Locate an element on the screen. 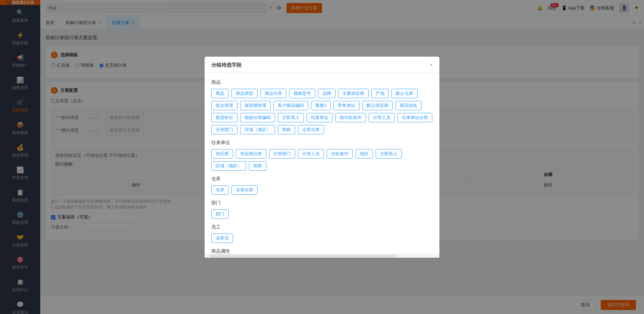 The width and height of the screenshot is (644, 314). field-tag: 收付款条件 is located at coordinates (351, 118).